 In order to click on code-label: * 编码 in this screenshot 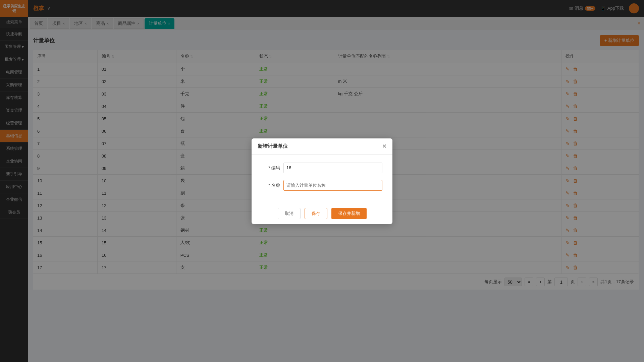, I will do `click(271, 168)`.